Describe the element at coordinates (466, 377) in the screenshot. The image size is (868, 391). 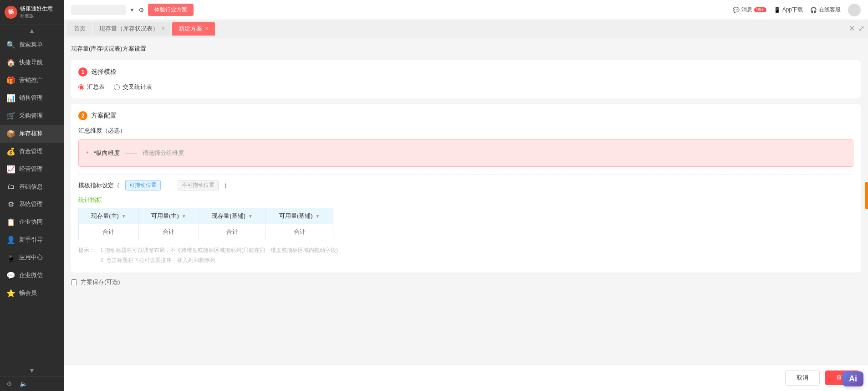
I see `bottom-bar: 取消 查询` at that location.